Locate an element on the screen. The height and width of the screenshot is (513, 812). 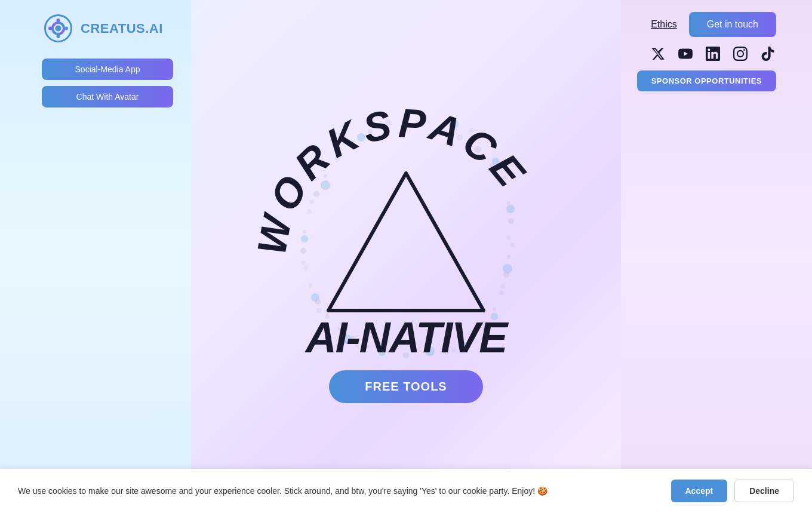
logo-icon is located at coordinates (59, 29).